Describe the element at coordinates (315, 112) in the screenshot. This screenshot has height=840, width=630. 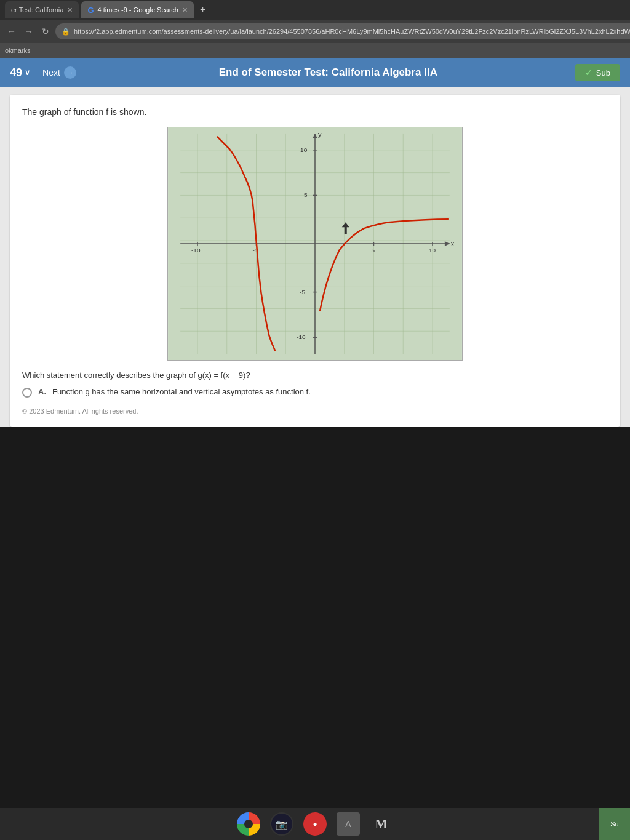
I see `question-intro: The graph of function f is shown.` at that location.